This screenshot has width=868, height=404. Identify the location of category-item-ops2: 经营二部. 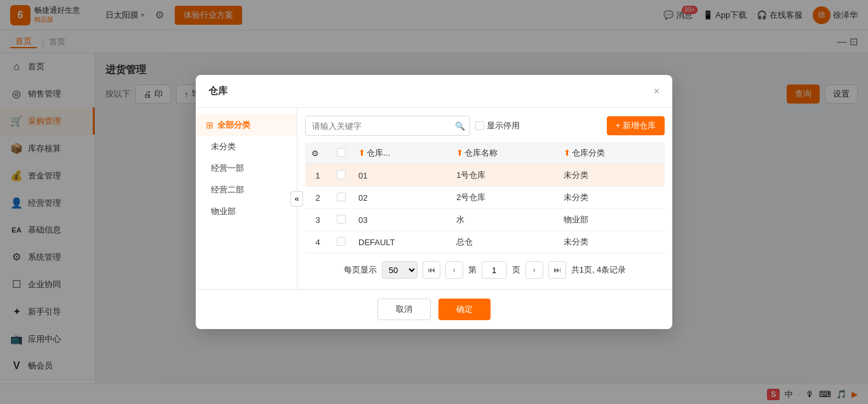
(247, 190).